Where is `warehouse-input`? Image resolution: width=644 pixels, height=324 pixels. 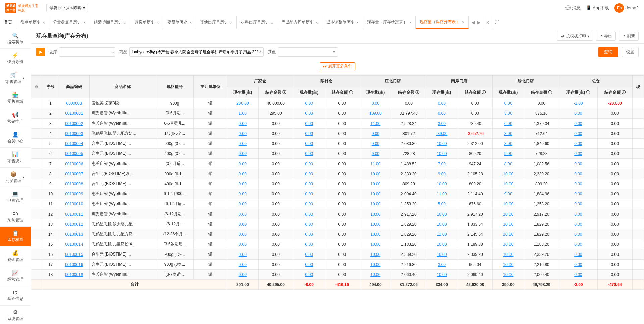 warehouse-input is located at coordinates (87, 52).